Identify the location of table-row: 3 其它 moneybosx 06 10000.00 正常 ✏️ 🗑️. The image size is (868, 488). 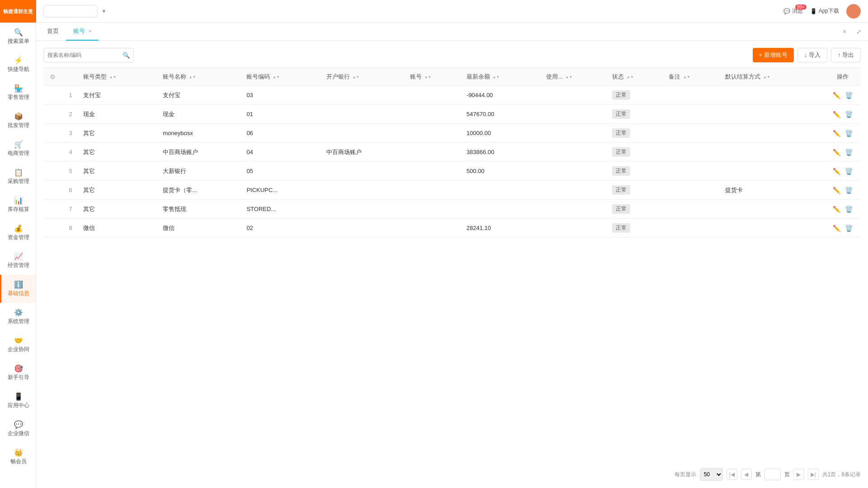
(452, 133).